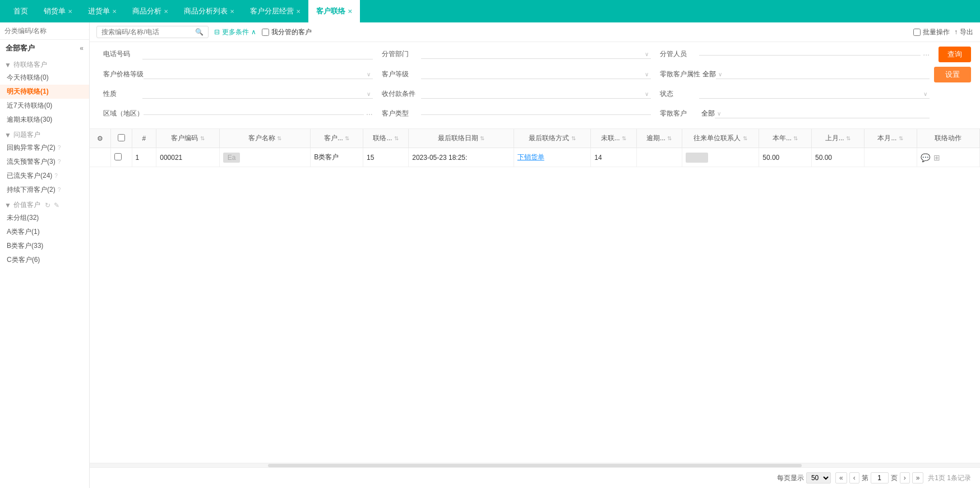  I want to click on help-icon-lost: ?, so click(59, 162).